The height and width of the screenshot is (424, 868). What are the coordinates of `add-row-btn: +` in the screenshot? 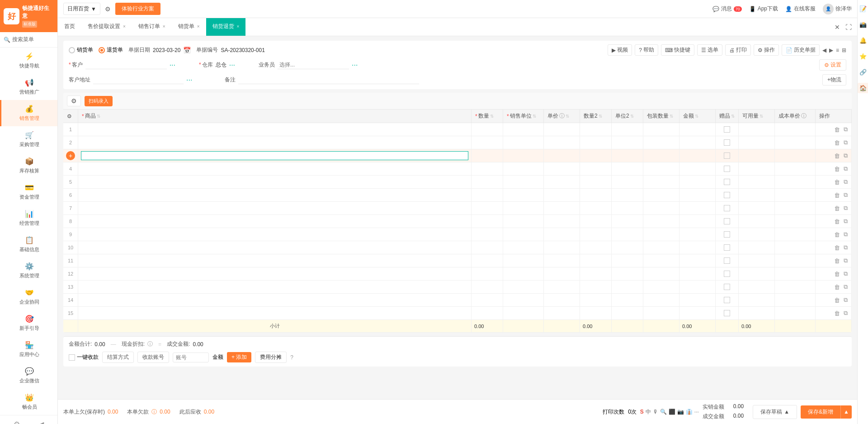 It's located at (71, 156).